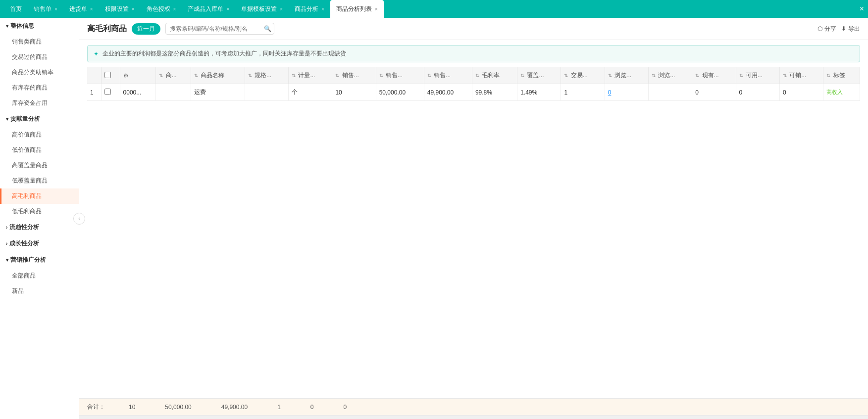  Describe the element at coordinates (862, 9) in the screenshot. I see `close-all-tabs: ×` at that location.